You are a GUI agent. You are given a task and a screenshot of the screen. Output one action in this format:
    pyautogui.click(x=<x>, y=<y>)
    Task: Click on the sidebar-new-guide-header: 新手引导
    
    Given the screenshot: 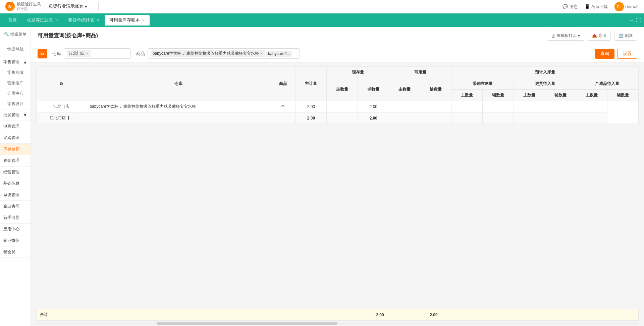 What is the action you would take?
    pyautogui.click(x=15, y=218)
    